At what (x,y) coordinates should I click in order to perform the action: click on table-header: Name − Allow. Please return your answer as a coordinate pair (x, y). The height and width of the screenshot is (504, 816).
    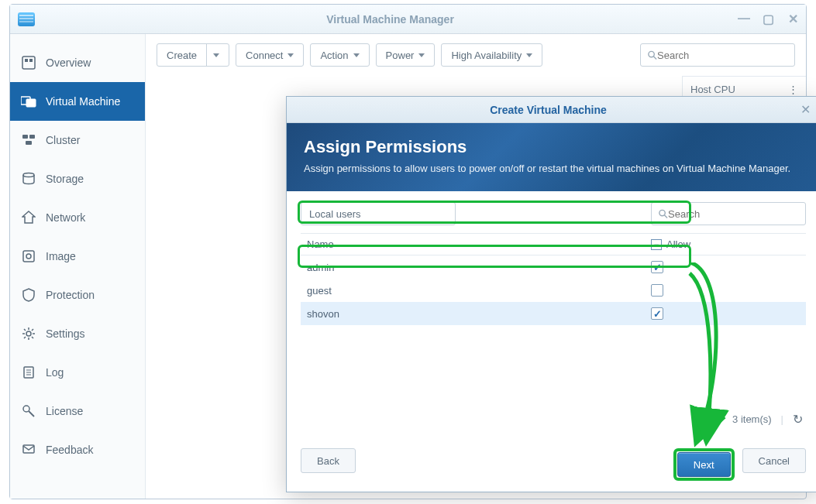
    Looking at the image, I should click on (553, 245).